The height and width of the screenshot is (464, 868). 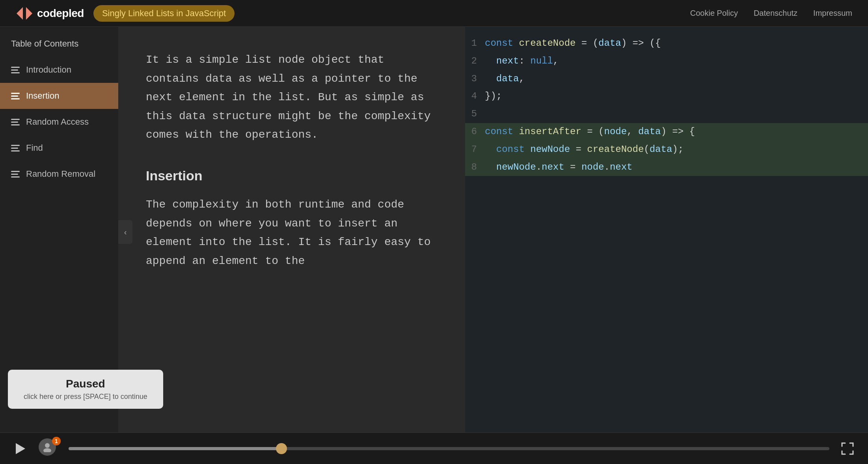 I want to click on course-title-badge: Singly Linked Lists in JavaScript, so click(x=164, y=13).